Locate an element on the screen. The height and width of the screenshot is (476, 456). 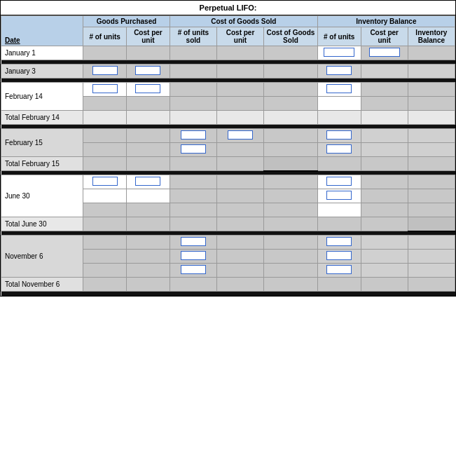
units-header: # of units is located at coordinates (105, 36).